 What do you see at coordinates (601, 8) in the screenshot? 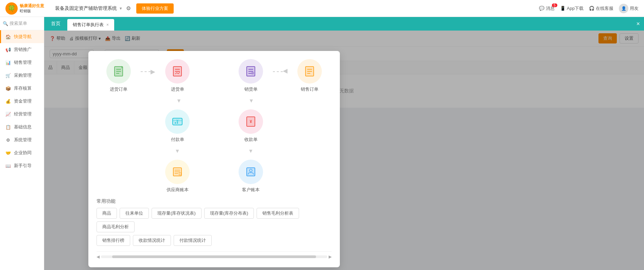
I see `online-service-button: 🎧 在线客服` at bounding box center [601, 8].